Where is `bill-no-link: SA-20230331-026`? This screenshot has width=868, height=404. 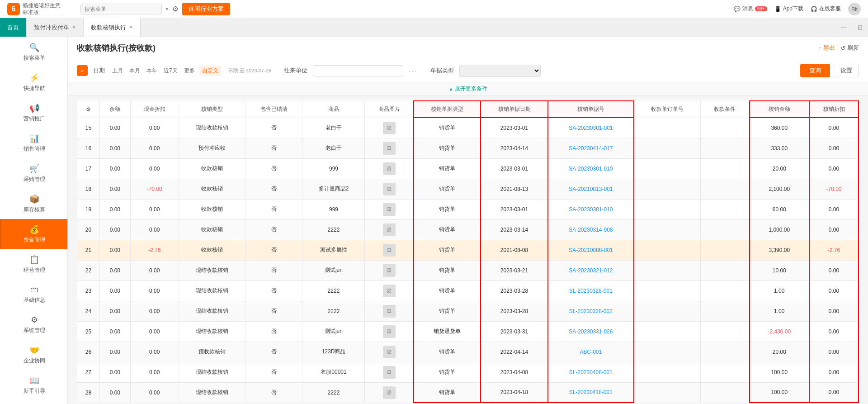
bill-no-link: SA-20230331-026 is located at coordinates (590, 332).